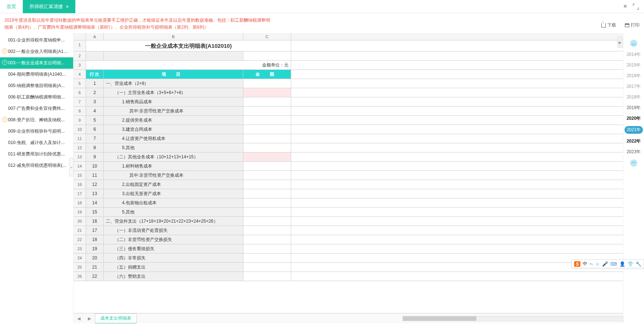  Describe the element at coordinates (37, 97) in the screenshot. I see `sidebar-item: 006-职工薪酬纳税调整明细...` at that location.